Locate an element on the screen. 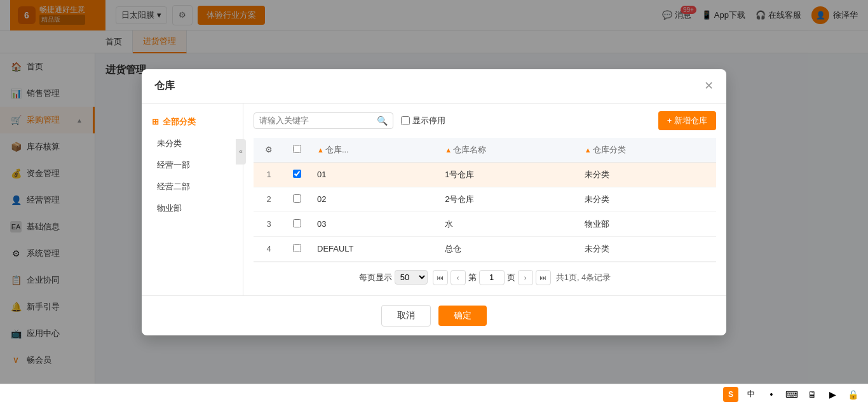 The height and width of the screenshot is (404, 868). category-item-uncategorized: 未分类 is located at coordinates (192, 144).